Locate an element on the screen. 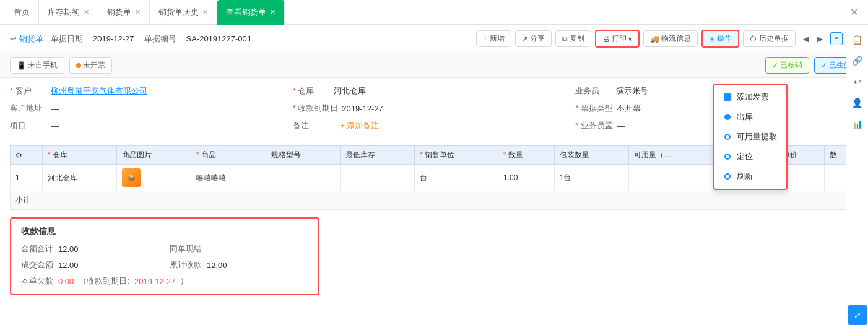  outbound-icon is located at coordinates (727, 117).